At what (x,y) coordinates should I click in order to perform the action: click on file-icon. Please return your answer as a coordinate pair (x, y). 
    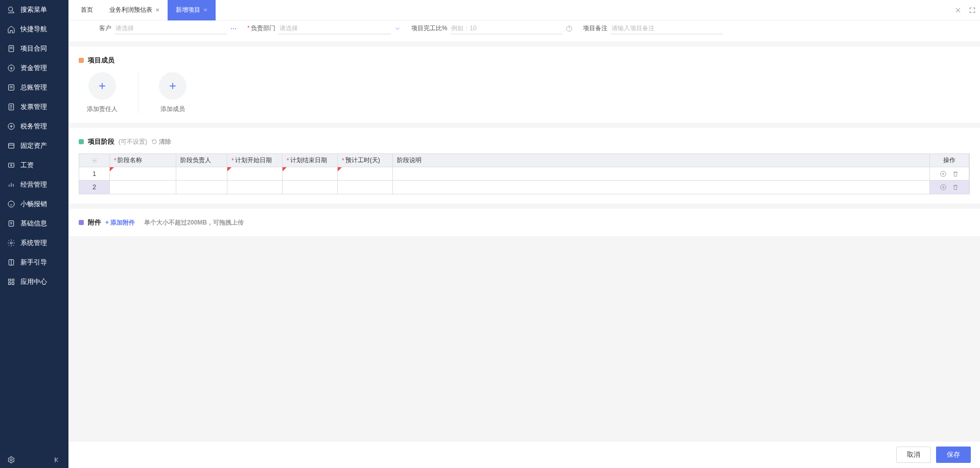
    Looking at the image, I should click on (11, 49).